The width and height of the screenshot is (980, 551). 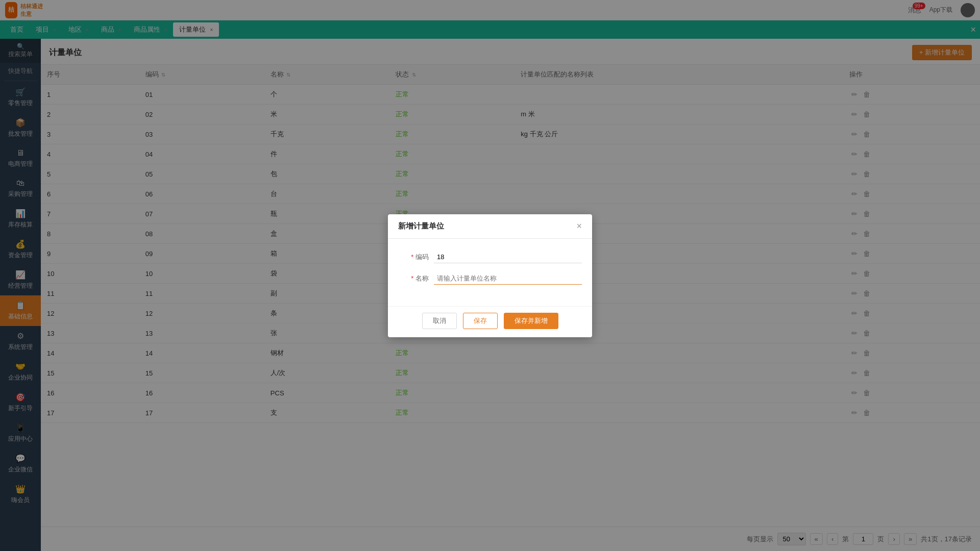 What do you see at coordinates (490, 276) in the screenshot?
I see `add-measure-unit-modal: 新增计量单位 × * 编码 * 名称 取消 保存 保存并新增` at bounding box center [490, 276].